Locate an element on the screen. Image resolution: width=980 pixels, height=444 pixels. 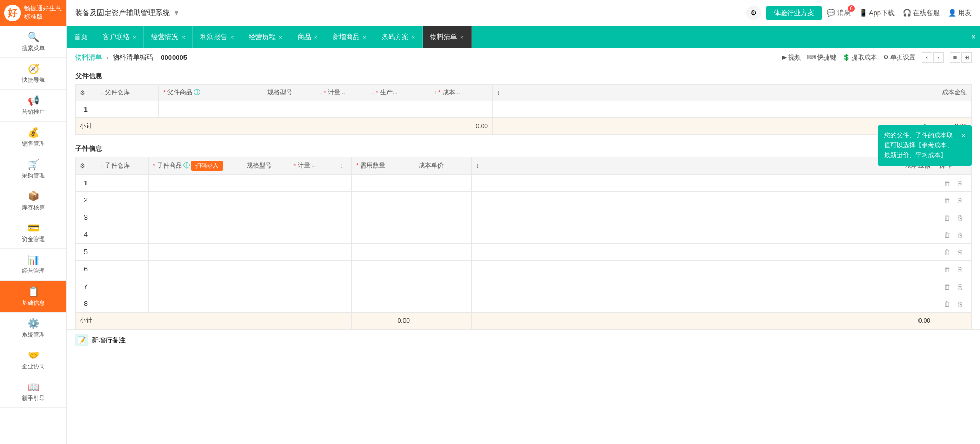
delete-icon-1: 🗑 is located at coordinates (947, 183).